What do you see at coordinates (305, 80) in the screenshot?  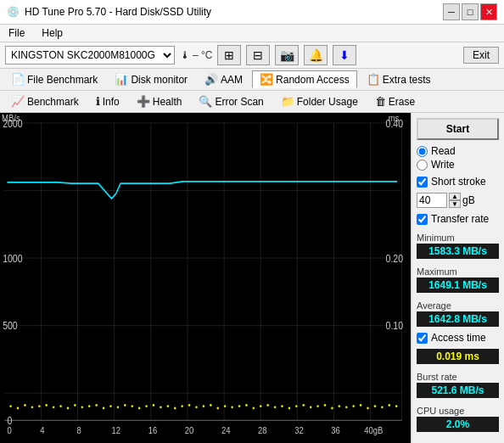 I see `tab-random-access: 🔀 Random Access` at bounding box center [305, 80].